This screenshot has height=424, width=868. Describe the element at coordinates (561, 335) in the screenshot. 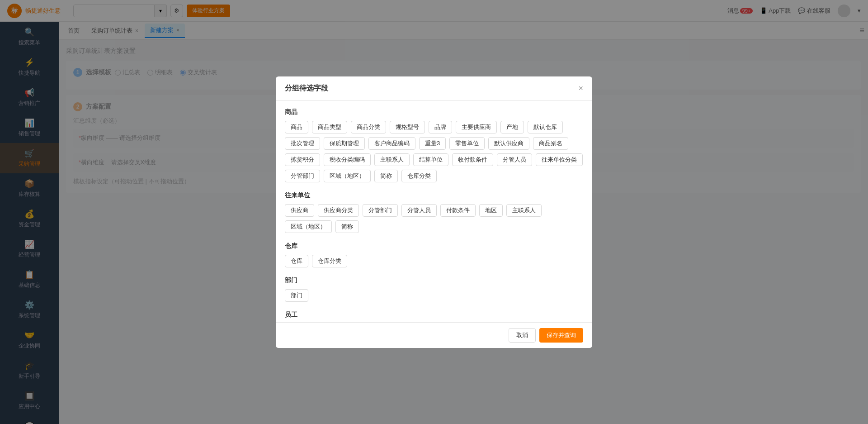

I see `confirm-button: 保存并查询` at that location.